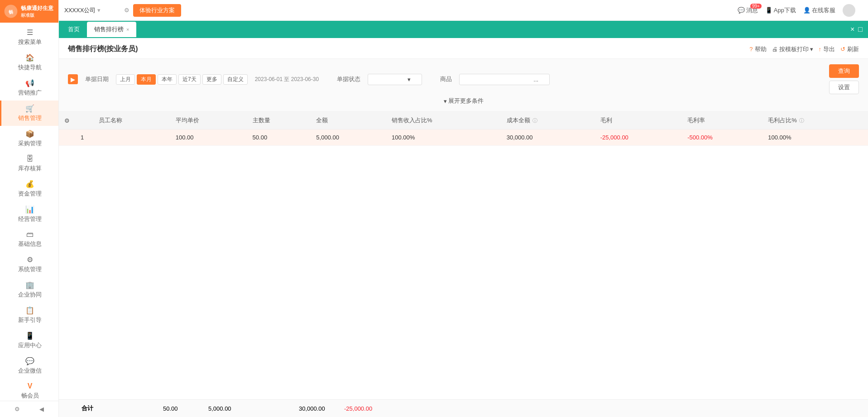 The image size is (868, 417). I want to click on sidebar-item-basic: 🗃 基础信息, so click(29, 239).